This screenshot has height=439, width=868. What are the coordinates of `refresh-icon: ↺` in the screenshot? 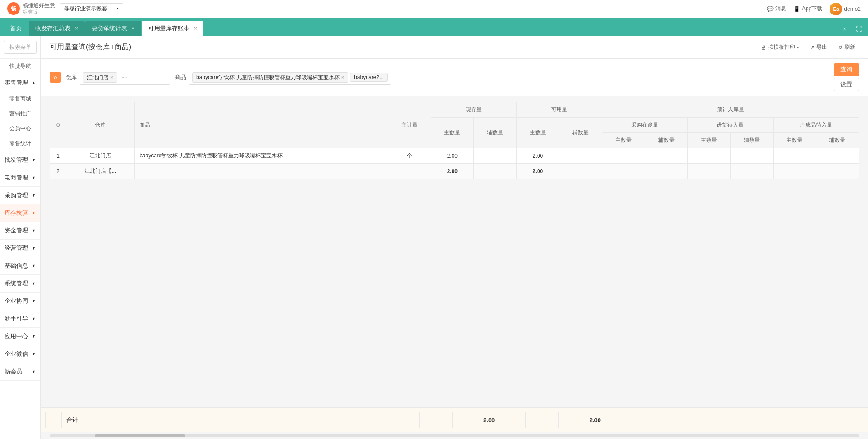 It's located at (840, 47).